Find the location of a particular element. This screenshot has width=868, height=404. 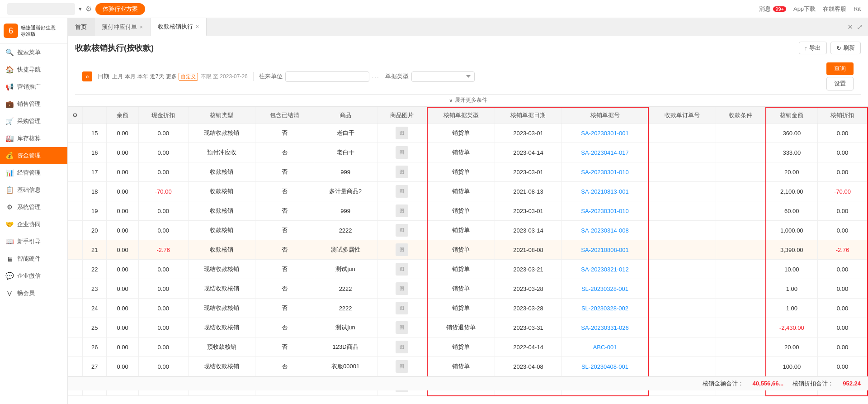

writeoff-no-link: SL-20230328-002 is located at coordinates (605, 309).